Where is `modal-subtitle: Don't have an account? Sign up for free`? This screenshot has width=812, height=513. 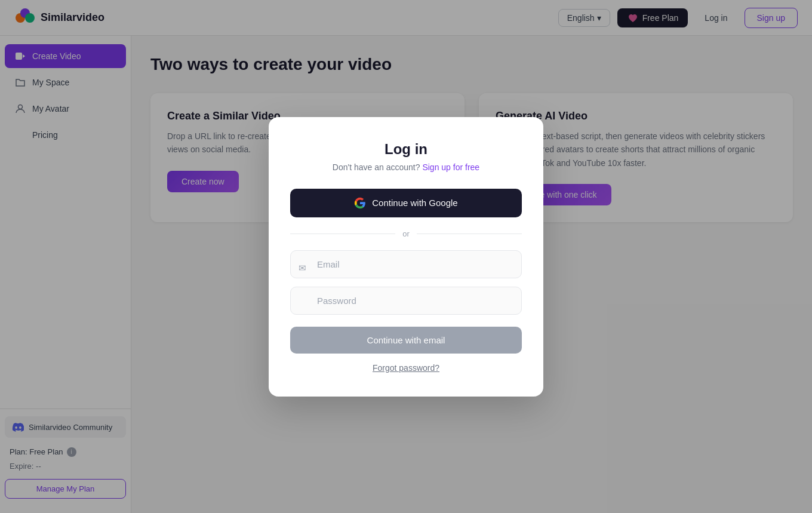
modal-subtitle: Don't have an account? Sign up for free is located at coordinates (406, 167).